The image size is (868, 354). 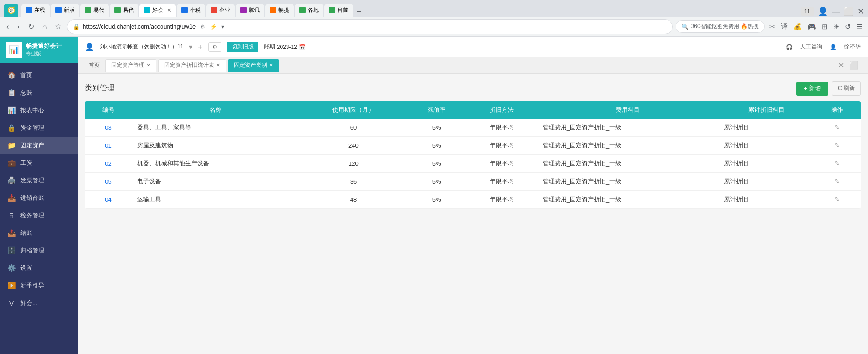 What do you see at coordinates (39, 198) in the screenshot?
I see `sidebar-item-inventory: 📥 进销台账` at bounding box center [39, 198].